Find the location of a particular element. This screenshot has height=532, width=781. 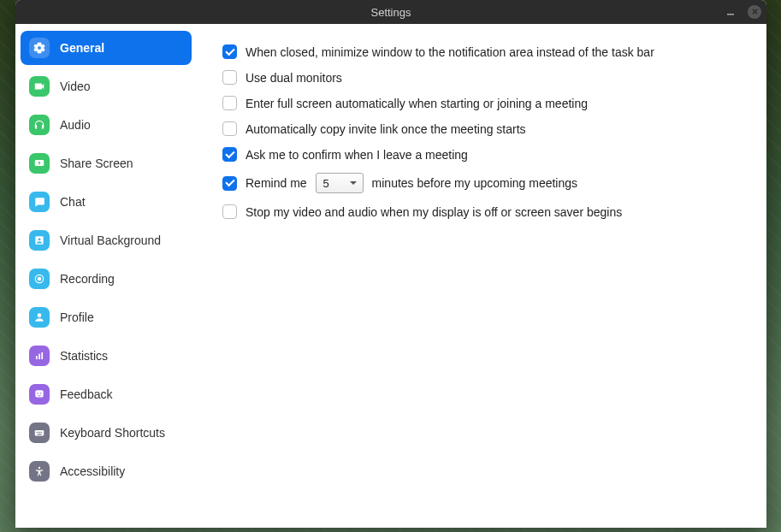

profile-icon is located at coordinates (39, 317).